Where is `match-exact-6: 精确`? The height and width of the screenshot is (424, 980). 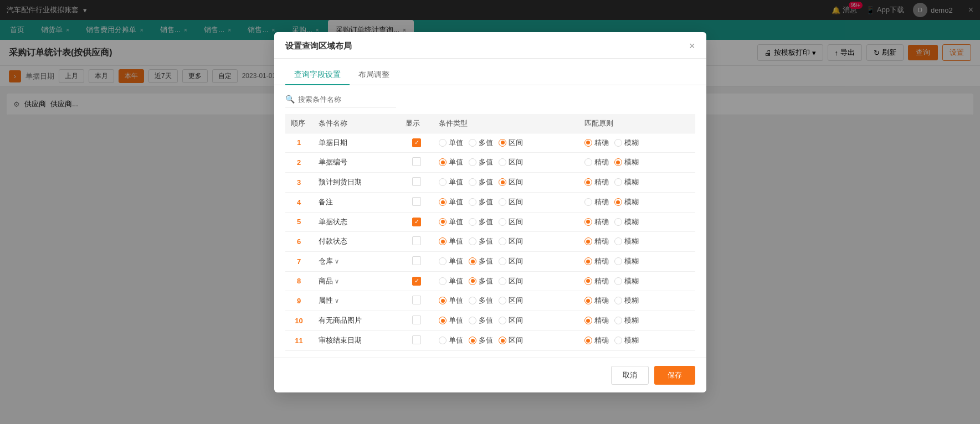
match-exact-6: 精确 is located at coordinates (597, 241).